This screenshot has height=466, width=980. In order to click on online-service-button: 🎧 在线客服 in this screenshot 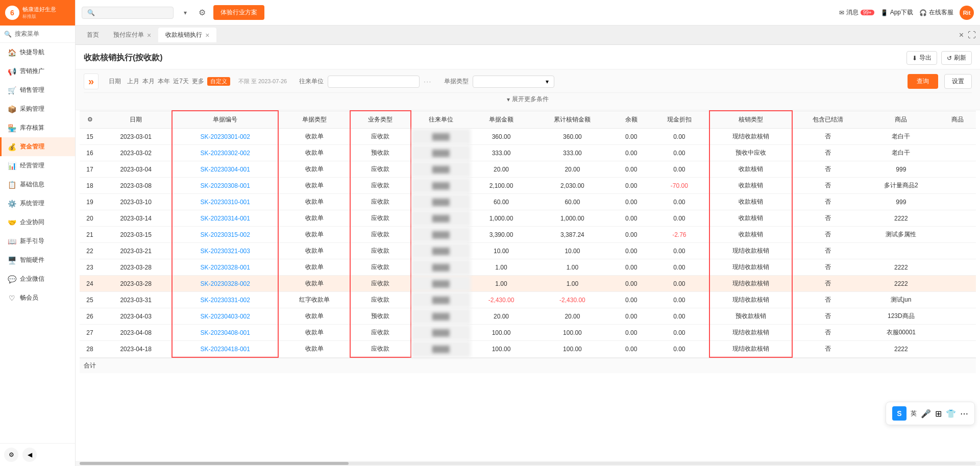, I will do `click(936, 12)`.